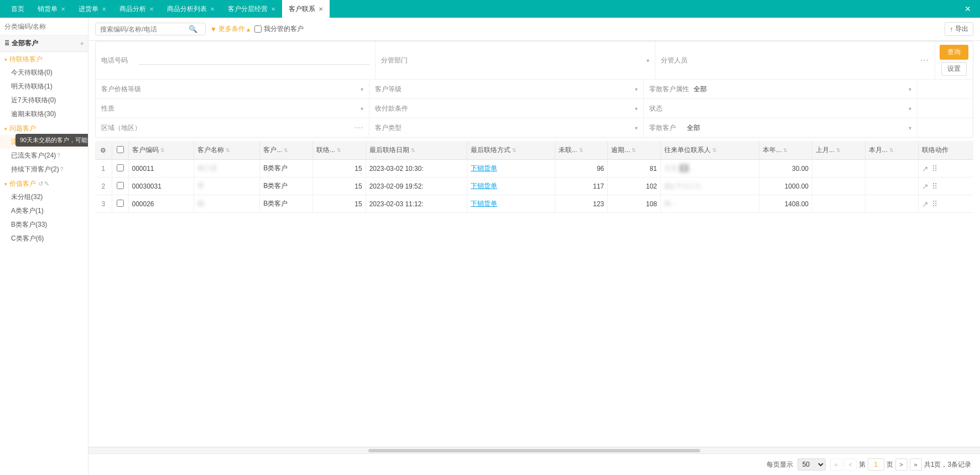 Image resolution: width=980 pixels, height=475 pixels. I want to click on nav-sales-close: ✕, so click(63, 9).